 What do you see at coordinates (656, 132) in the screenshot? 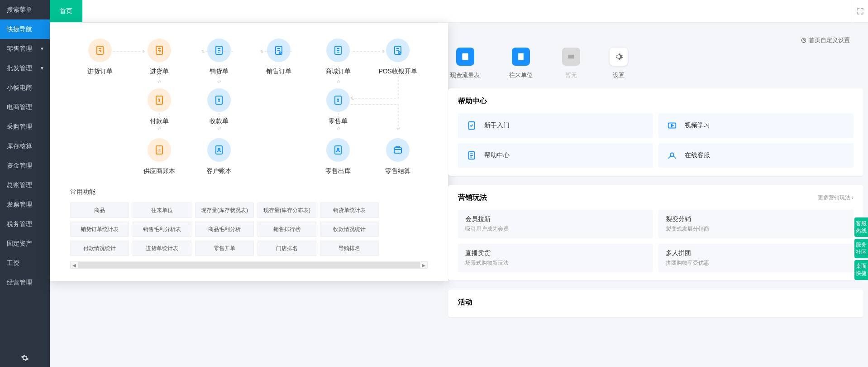
I see `help-center-card: 帮助中心 新手入门 视频学习 帮助中心 在线客服` at bounding box center [656, 132].